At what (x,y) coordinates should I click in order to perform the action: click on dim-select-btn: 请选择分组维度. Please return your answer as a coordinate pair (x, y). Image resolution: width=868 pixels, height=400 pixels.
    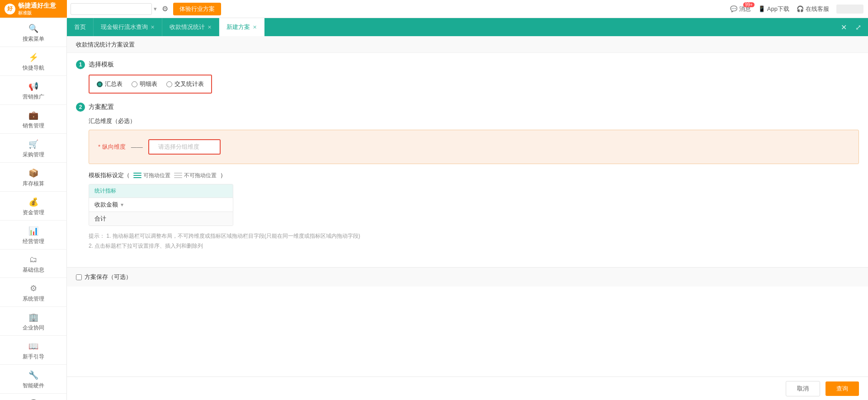
    Looking at the image, I should click on (184, 147).